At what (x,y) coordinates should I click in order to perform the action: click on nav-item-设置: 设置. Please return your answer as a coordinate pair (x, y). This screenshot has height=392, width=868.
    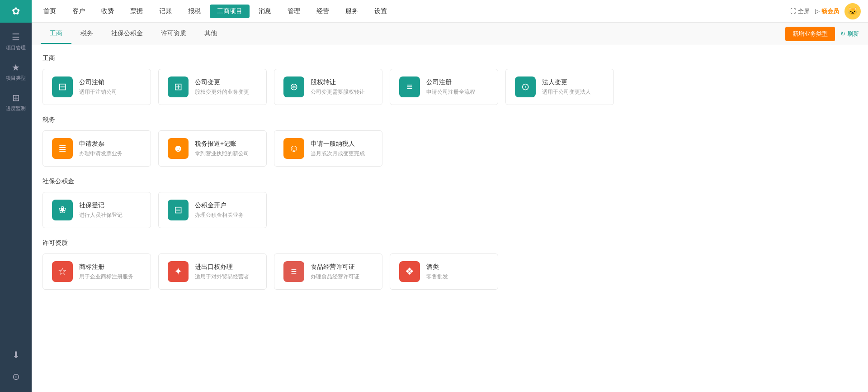
    Looking at the image, I should click on (381, 11).